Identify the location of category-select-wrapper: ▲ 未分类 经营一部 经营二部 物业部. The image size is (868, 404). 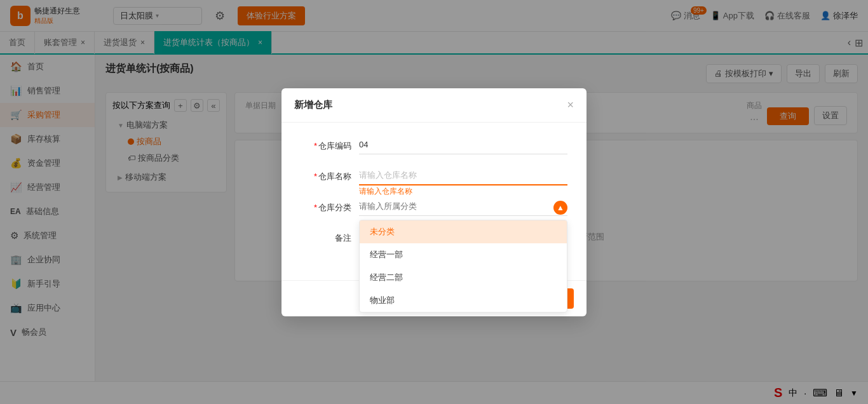
(463, 206).